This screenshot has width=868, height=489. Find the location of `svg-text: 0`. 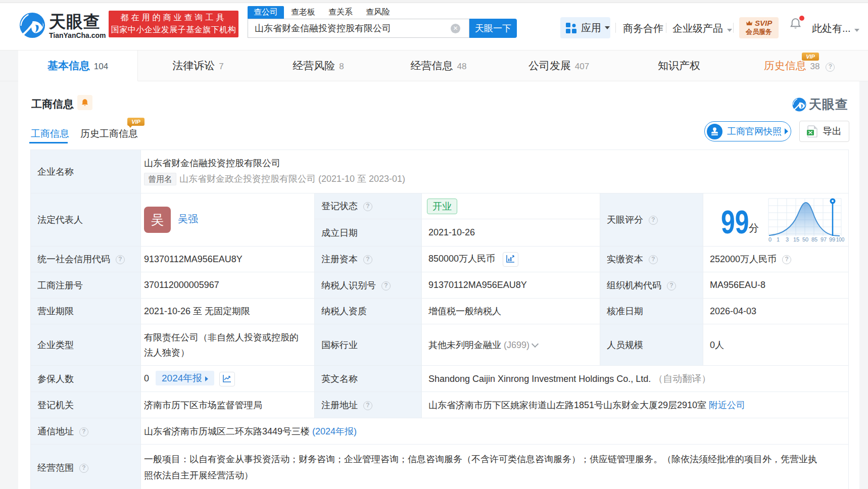

svg-text: 0 is located at coordinates (770, 239).